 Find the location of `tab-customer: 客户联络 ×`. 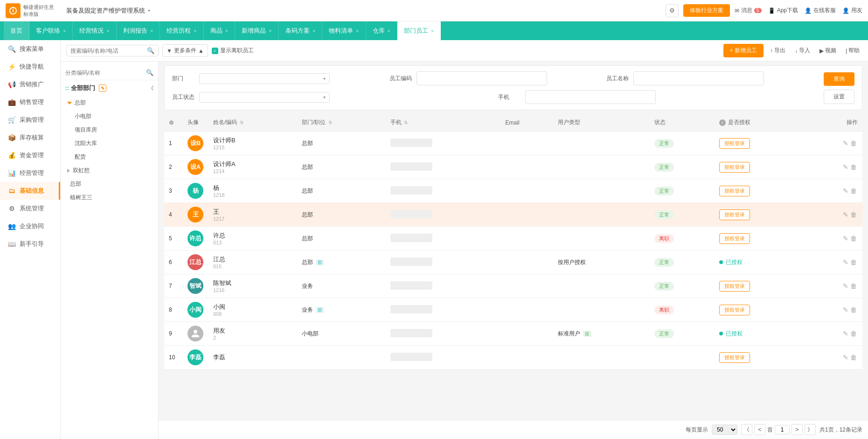

tab-customer: 客户联络 × is located at coordinates (51, 31).